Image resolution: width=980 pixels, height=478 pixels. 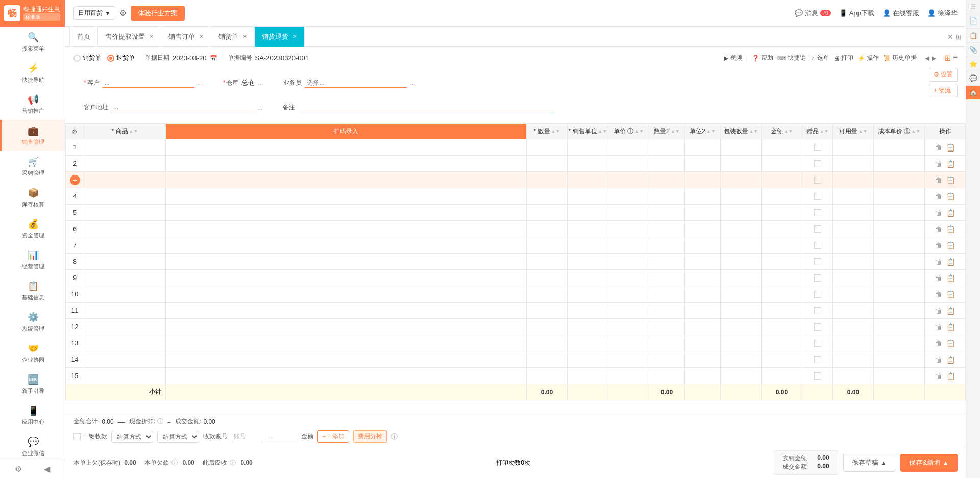 I want to click on save-draft-button: 保存草稿 ▲, so click(x=870, y=463).